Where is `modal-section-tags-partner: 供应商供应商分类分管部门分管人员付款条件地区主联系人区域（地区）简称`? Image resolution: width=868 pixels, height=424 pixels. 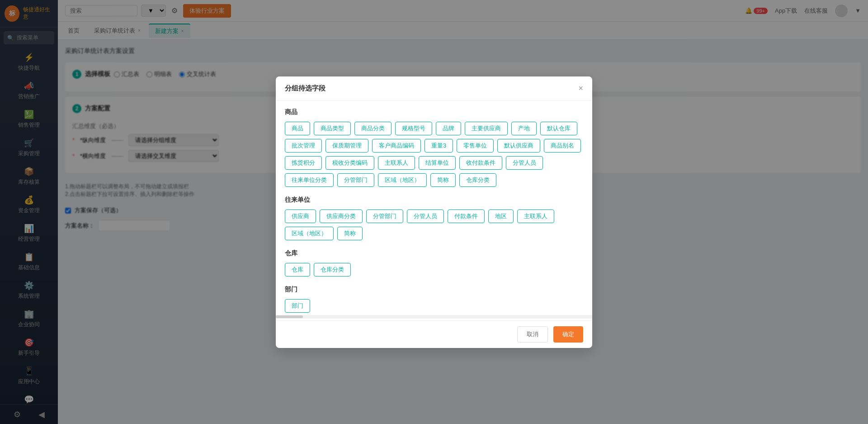
modal-section-tags-partner: 供应商供应商分类分管部门分管人员付款条件地区主联系人区域（地区）简称 is located at coordinates (434, 225).